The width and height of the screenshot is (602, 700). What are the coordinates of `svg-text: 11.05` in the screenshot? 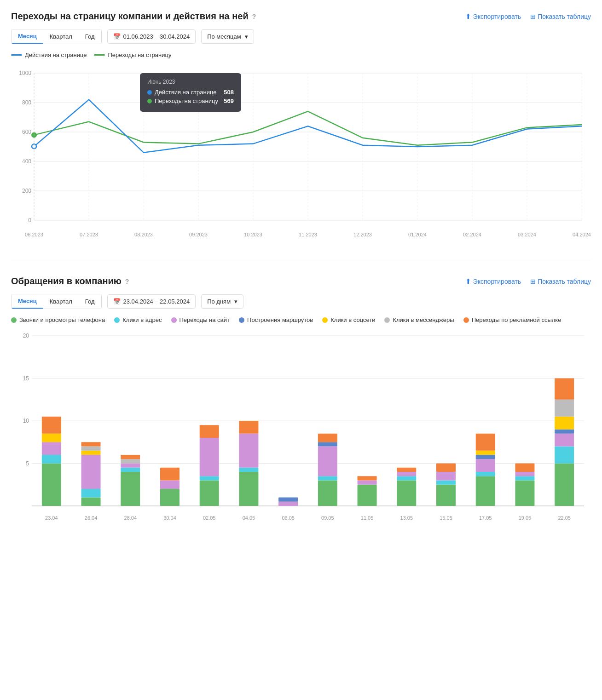 It's located at (367, 518).